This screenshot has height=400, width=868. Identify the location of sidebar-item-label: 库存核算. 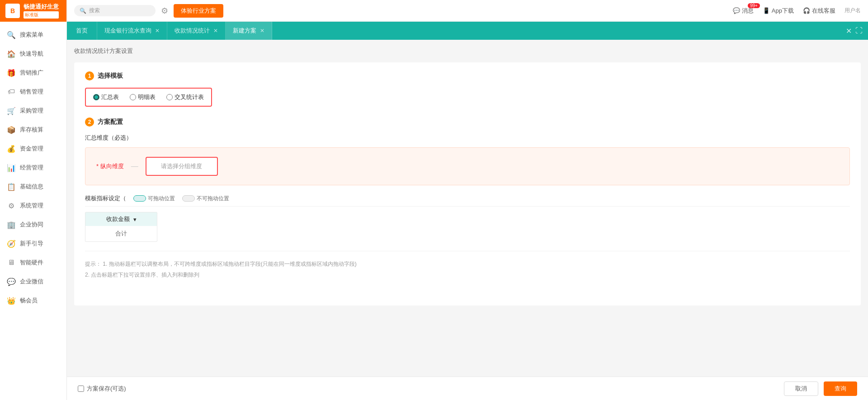
(32, 130).